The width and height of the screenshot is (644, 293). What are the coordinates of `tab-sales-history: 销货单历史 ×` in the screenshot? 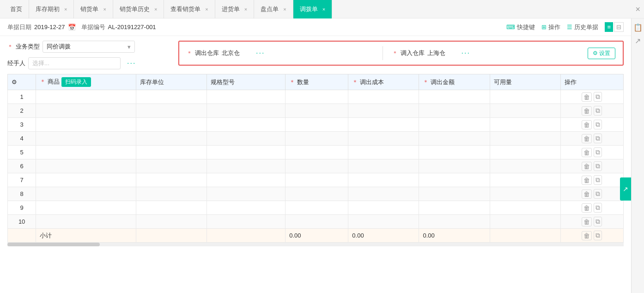 It's located at (139, 9).